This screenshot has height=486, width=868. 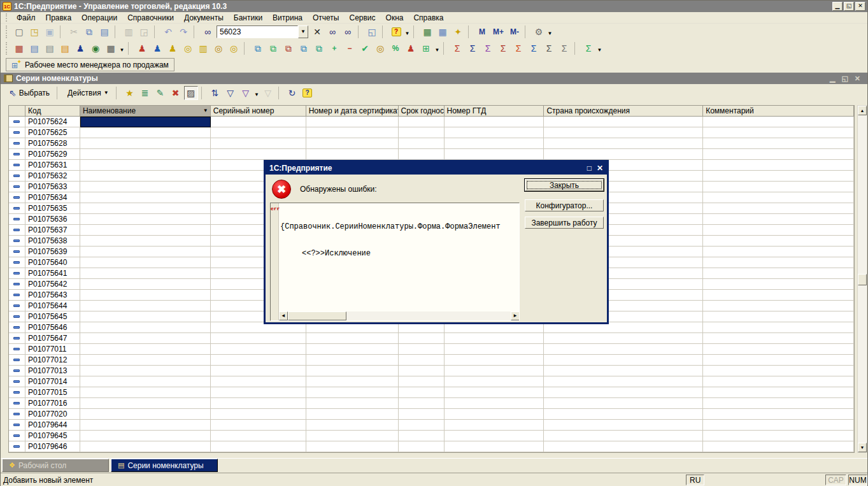 What do you see at coordinates (53, 327) in the screenshot?
I see `cell-code: P01075646` at bounding box center [53, 327].